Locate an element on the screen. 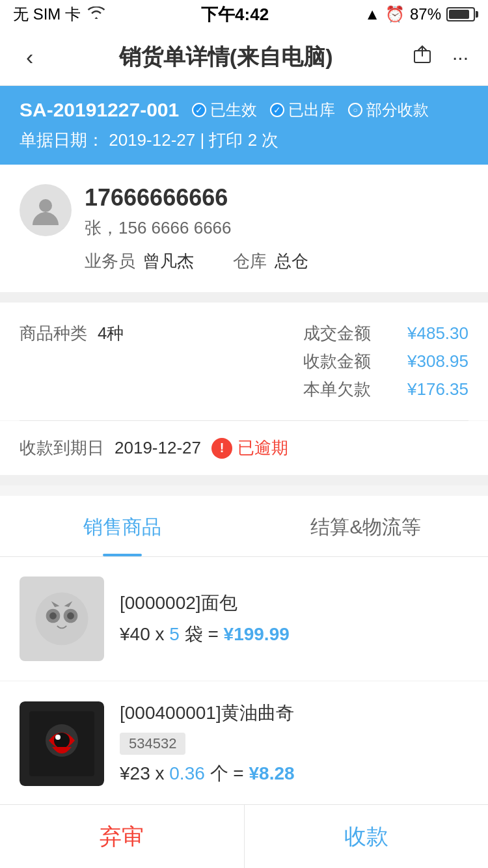 The width and height of the screenshot is (488, 868). confirm-button: 收款 is located at coordinates (367, 837).